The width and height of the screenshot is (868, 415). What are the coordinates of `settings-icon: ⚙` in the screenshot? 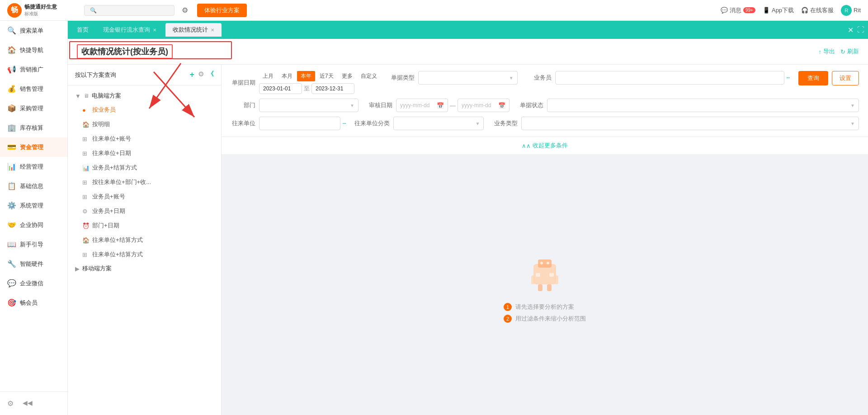 It's located at (185, 10).